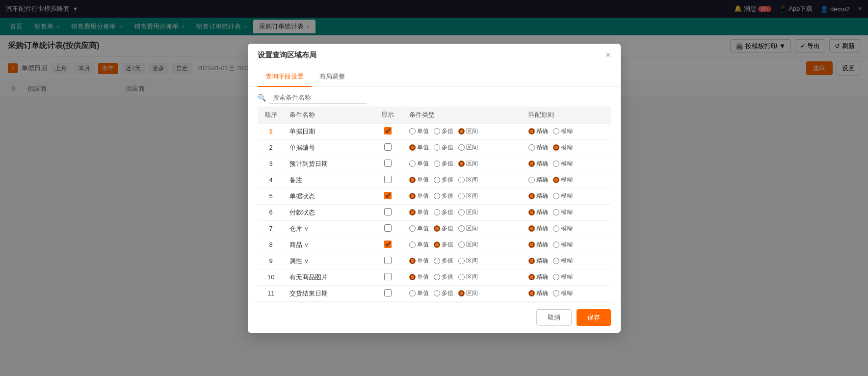 The image size is (868, 376). What do you see at coordinates (434, 92) in the screenshot?
I see `modal-search: 🔍` at bounding box center [434, 92].